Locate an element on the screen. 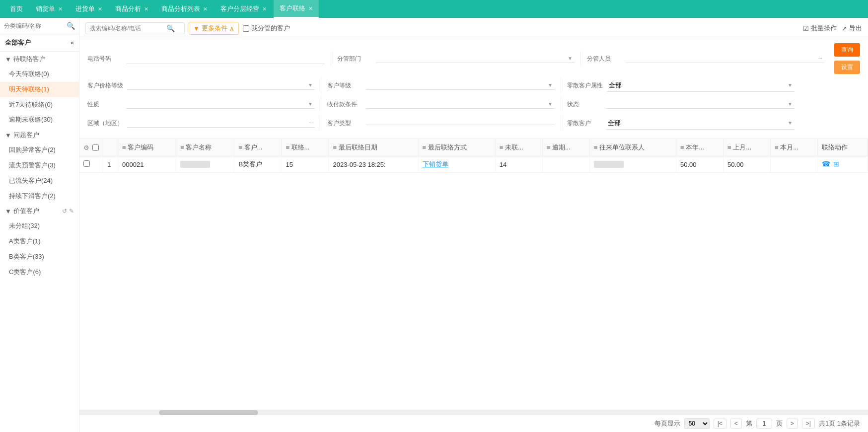 Image resolution: width=868 pixels, height=432 pixels. section-problem-customers: ▼ 问题客户 is located at coordinates (40, 135).